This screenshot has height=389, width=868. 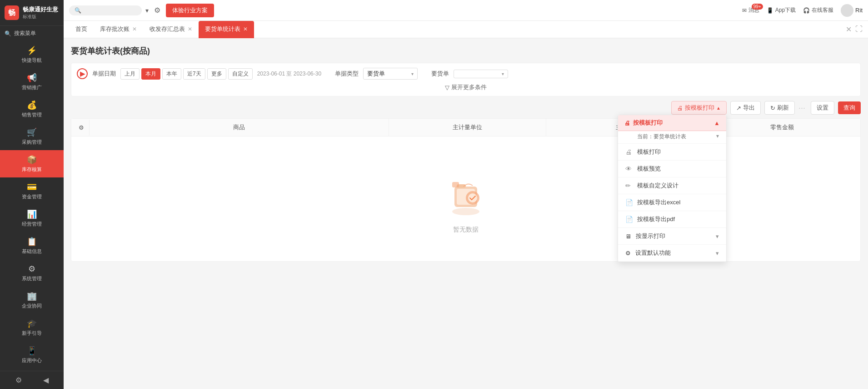 I want to click on sidebar-item-apps: 📱 应用中心, so click(x=32, y=355).